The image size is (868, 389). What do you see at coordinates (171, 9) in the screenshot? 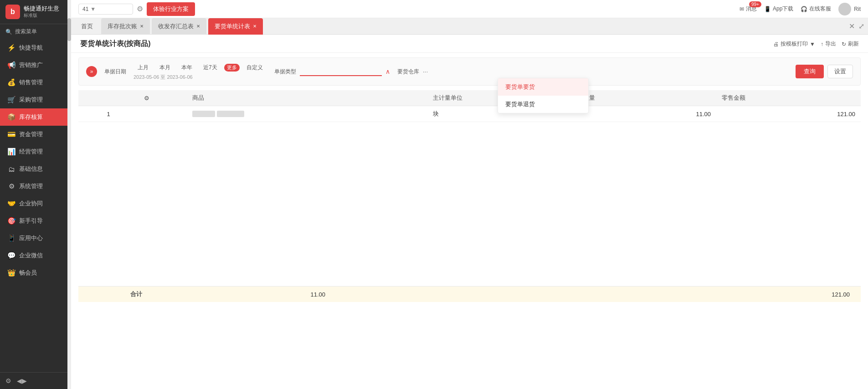
I see `trial-btn: 体验行业方案` at bounding box center [171, 9].